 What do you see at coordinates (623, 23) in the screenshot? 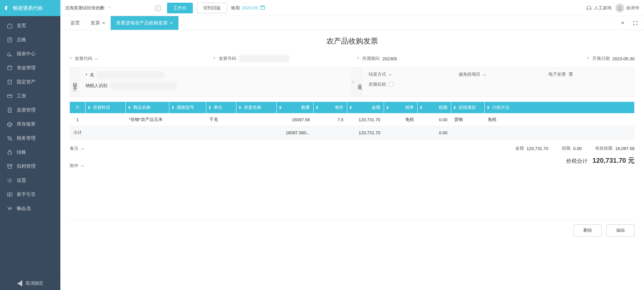
I see `close-all-tabs: ✕` at bounding box center [623, 23].